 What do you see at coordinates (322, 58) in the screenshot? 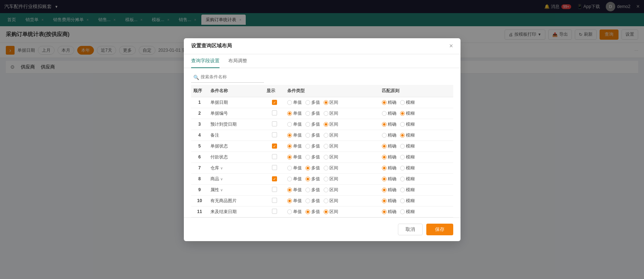
I see `settings-dialog: 设置查询区域布局 × 查询字段设置 布局调整 🔍 顺序` at bounding box center [322, 58].